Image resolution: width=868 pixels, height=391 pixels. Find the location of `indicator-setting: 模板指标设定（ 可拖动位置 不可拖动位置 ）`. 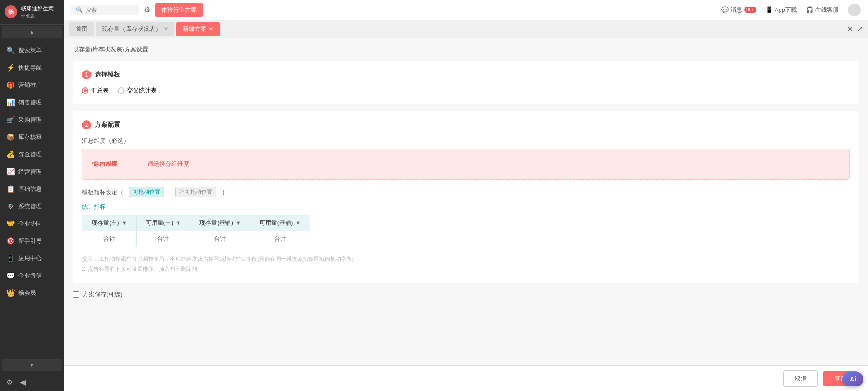

indicator-setting: 模板指标设定（ 可拖动位置 不可拖动位置 ） is located at coordinates (466, 192).